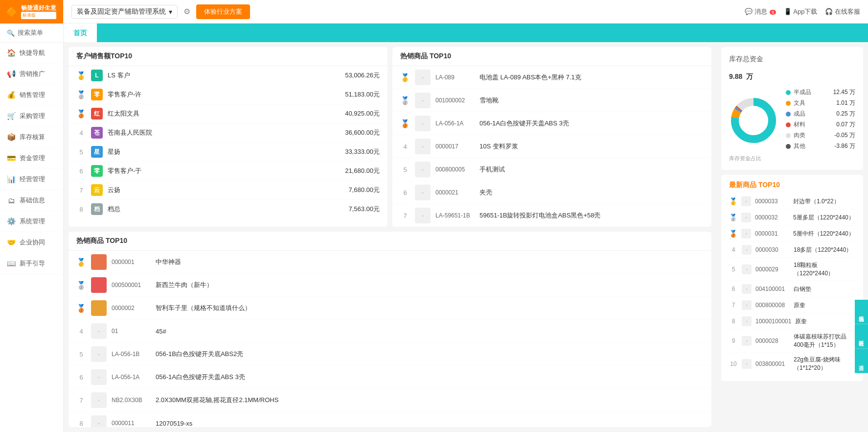 This screenshot has height=432, width=868. I want to click on app-download-link: 📱 App下载, so click(800, 12).